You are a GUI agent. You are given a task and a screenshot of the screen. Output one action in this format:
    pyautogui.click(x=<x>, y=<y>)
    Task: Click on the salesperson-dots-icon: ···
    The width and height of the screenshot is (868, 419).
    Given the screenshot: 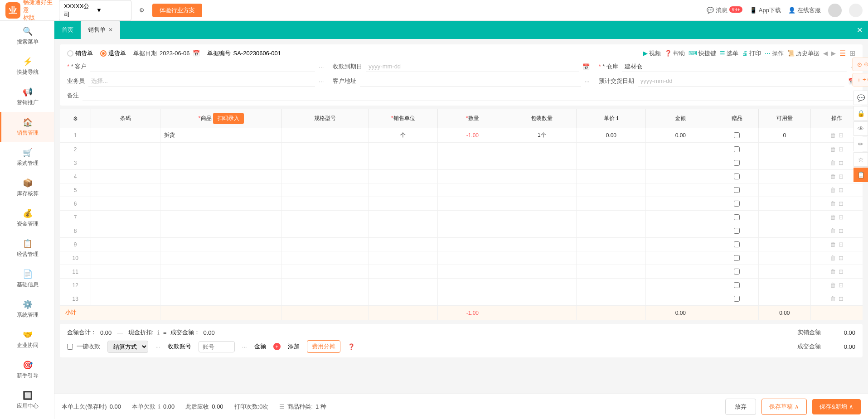 What is the action you would take?
    pyautogui.click(x=321, y=82)
    